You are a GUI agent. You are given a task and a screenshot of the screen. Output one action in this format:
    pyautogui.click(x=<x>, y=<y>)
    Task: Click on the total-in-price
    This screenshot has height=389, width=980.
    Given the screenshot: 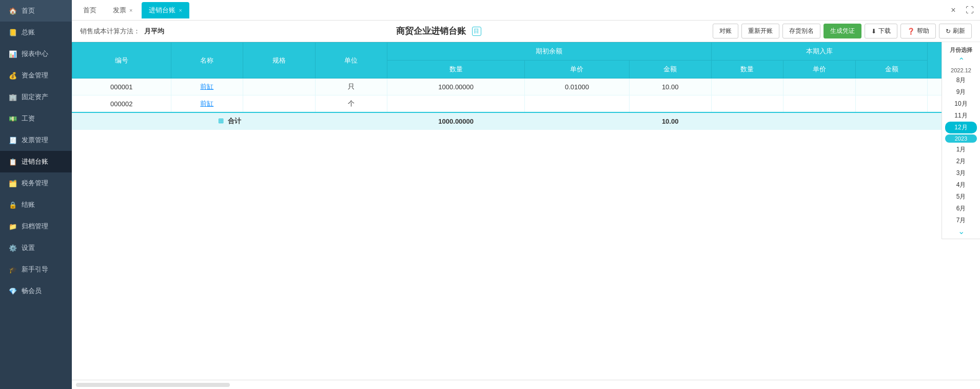 What is the action you would take?
    pyautogui.click(x=820, y=121)
    